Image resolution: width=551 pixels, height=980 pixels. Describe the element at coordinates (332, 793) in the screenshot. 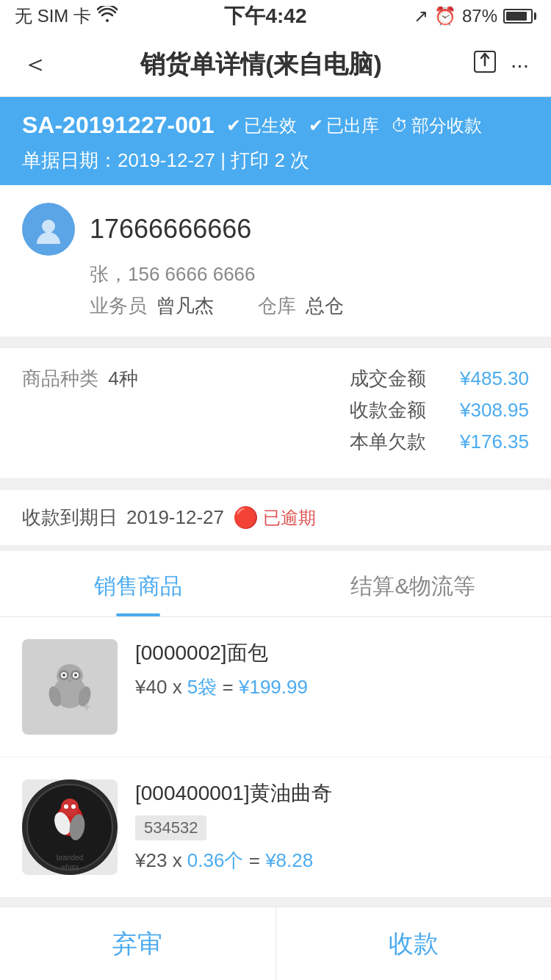

I see `product-name-2: [000400001]黄油曲奇` at that location.